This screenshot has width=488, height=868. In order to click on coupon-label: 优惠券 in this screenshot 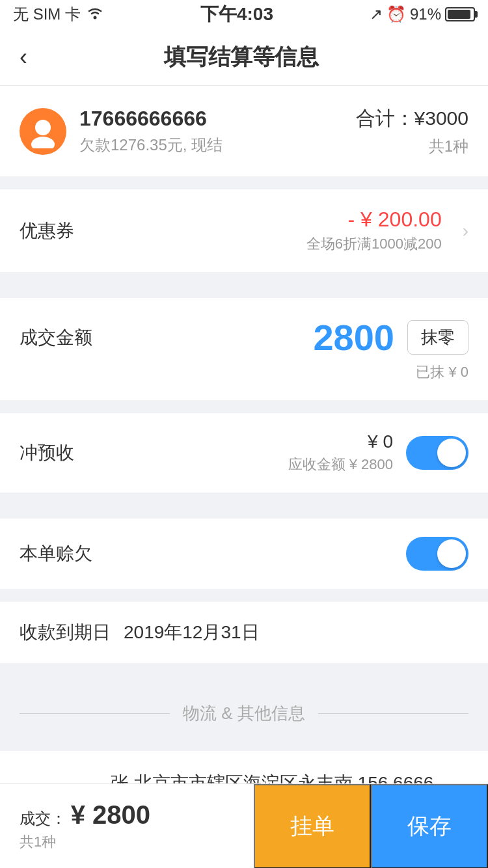, I will do `click(47, 231)`.